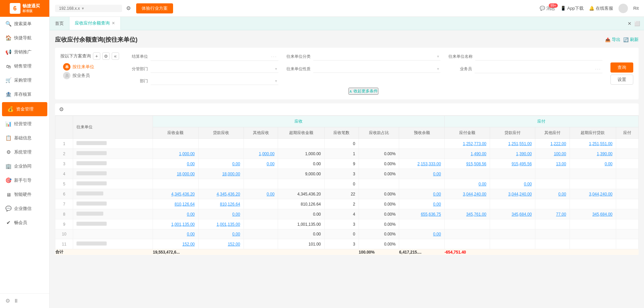  What do you see at coordinates (467, 144) in the screenshot?
I see `table-cell: 1,252,773.00` at bounding box center [467, 144].